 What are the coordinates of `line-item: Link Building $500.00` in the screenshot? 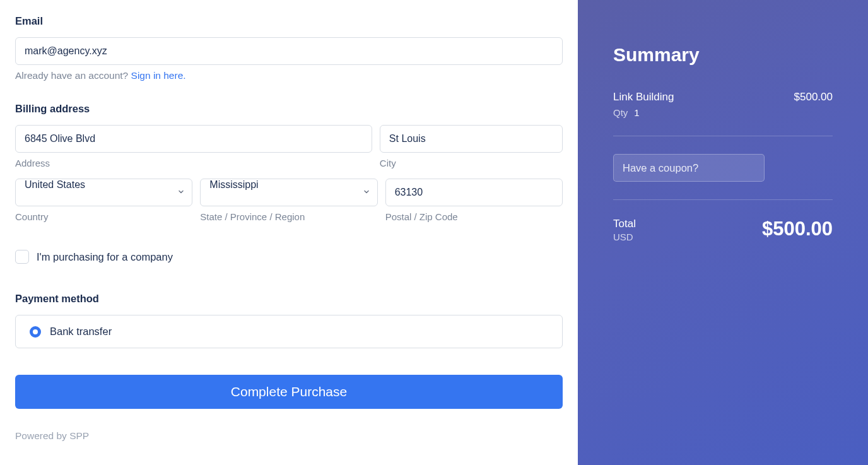 It's located at (723, 97).